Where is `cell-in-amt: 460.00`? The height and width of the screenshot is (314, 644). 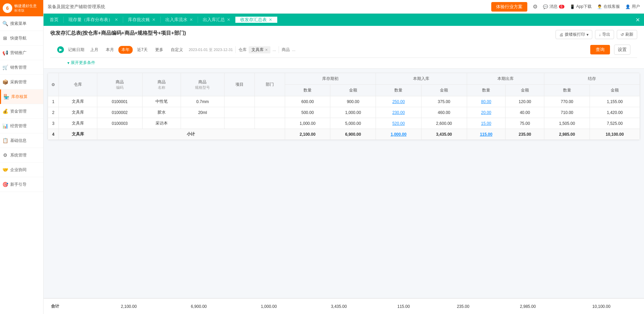 cell-in-amt: 460.00 is located at coordinates (444, 113).